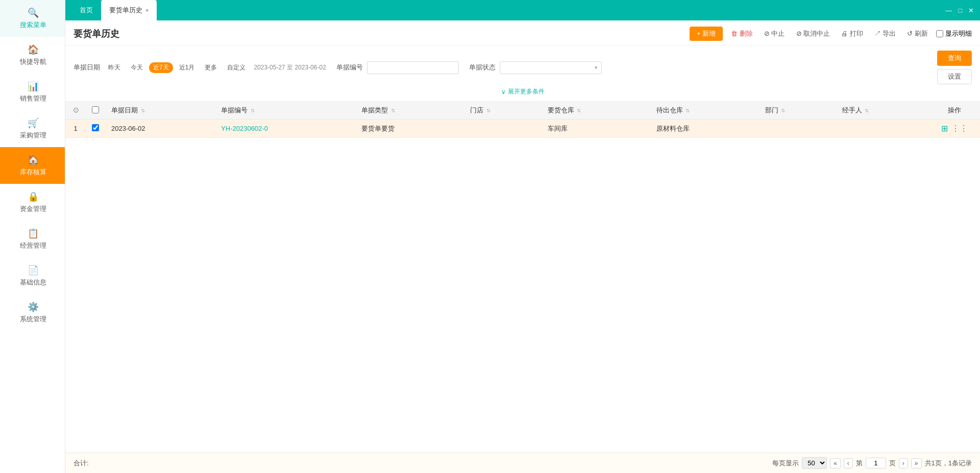  Describe the element at coordinates (129, 10) in the screenshot. I see `topbar-tab-requisition-history: 要货单历史×` at that location.